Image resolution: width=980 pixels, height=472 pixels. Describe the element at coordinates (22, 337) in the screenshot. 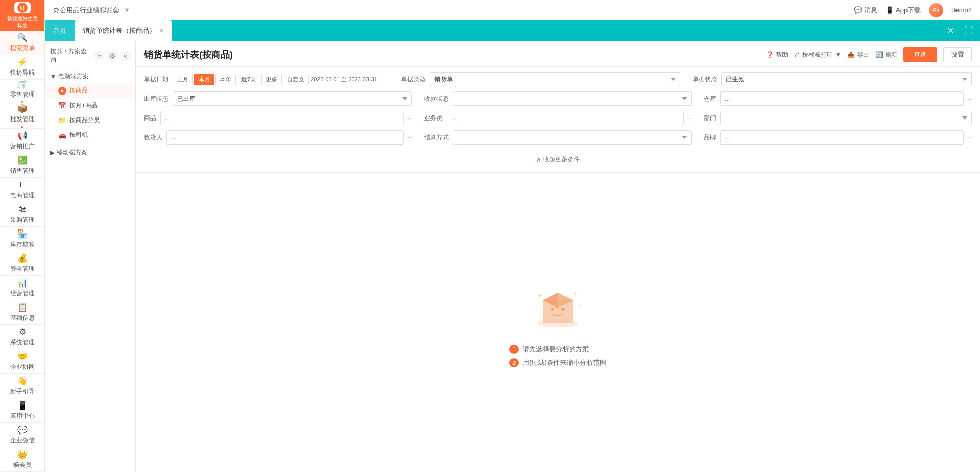

I see `sidebar-item-system: ⚙ 系统管理` at that location.